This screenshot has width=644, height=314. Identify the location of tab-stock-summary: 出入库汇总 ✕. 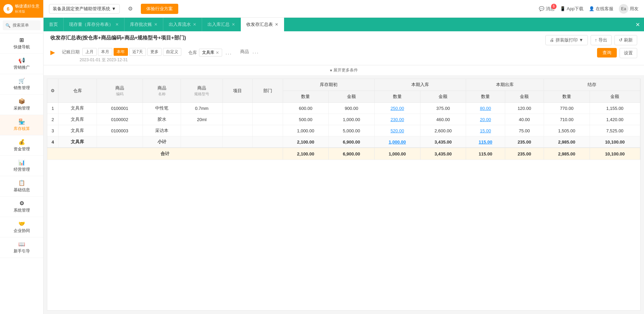
(221, 24).